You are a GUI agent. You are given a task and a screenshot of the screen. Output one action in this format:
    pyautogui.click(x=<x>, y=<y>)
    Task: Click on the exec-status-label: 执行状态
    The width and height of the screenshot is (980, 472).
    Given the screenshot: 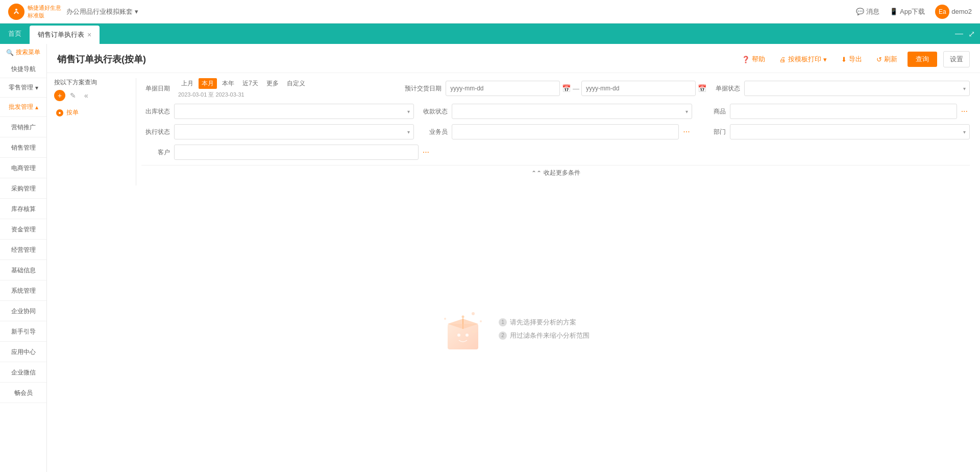 What is the action you would take?
    pyautogui.click(x=156, y=132)
    